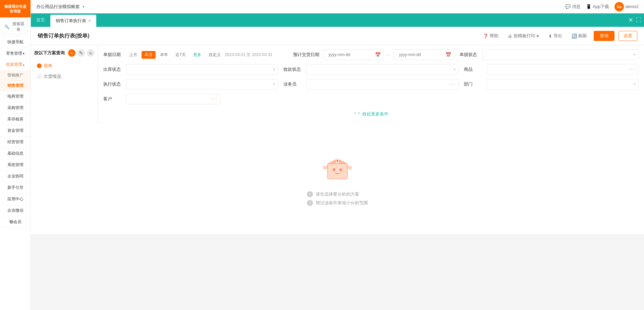 The width and height of the screenshot is (644, 310). Describe the element at coordinates (191, 69) in the screenshot. I see `outbound-status-field: 出库状态 ▾` at that location.